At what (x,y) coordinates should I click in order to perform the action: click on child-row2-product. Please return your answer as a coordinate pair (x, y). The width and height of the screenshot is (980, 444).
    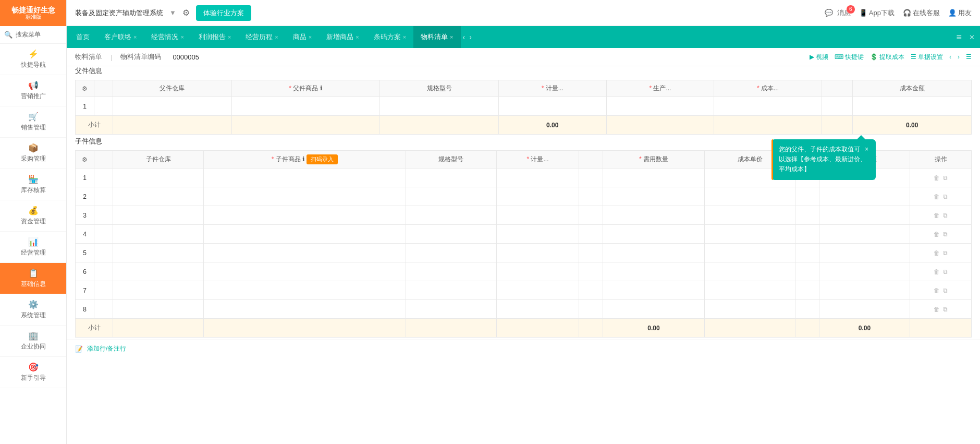
    Looking at the image, I should click on (305, 197).